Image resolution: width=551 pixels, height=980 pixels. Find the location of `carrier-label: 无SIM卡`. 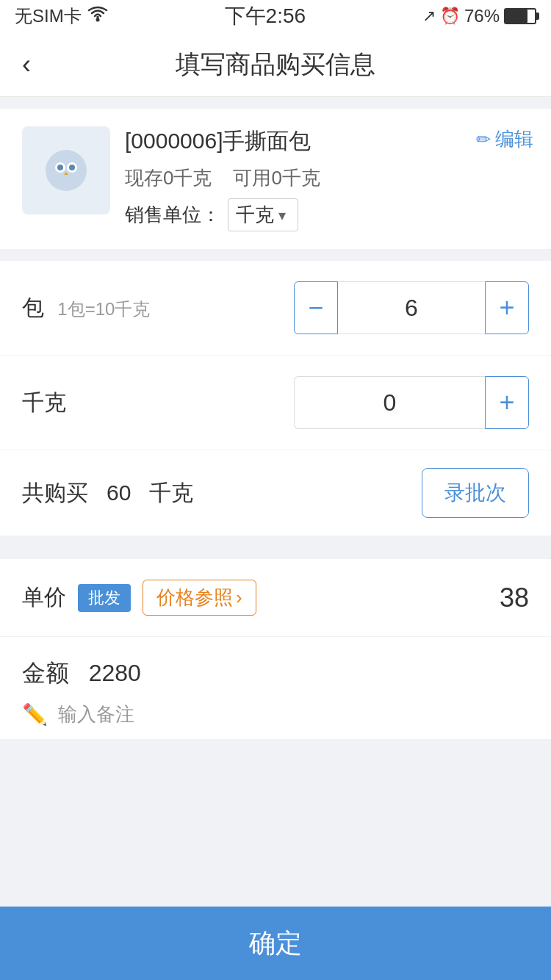

carrier-label: 无SIM卡 is located at coordinates (48, 16).